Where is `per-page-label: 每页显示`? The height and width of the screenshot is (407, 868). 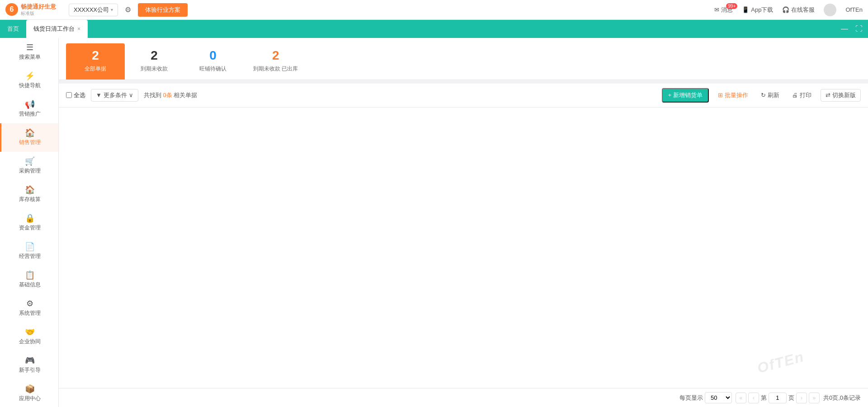 per-page-label: 每页显示 is located at coordinates (691, 398).